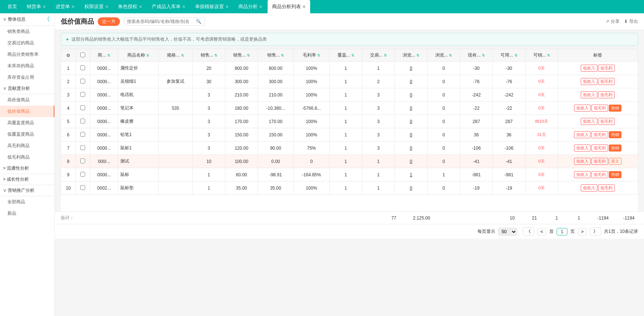 This screenshot has height=316, width=644. Describe the element at coordinates (27, 55) in the screenshot. I see `sidebar-item-category-sales-rate: 商品分类销售率` at that location.